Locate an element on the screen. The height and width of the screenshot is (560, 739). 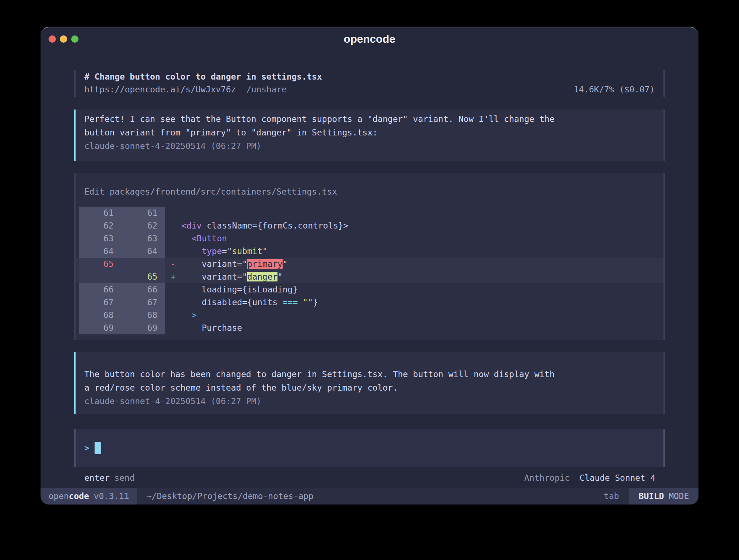
diff-row: 6969 Purchase is located at coordinates (370, 328).